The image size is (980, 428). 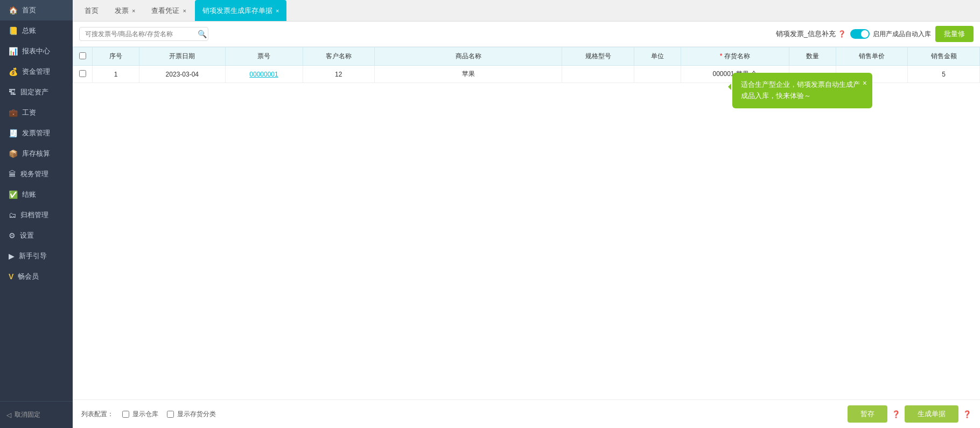 What do you see at coordinates (169, 11) in the screenshot?
I see `tab-voucher: 查看凭证 ×` at bounding box center [169, 11].